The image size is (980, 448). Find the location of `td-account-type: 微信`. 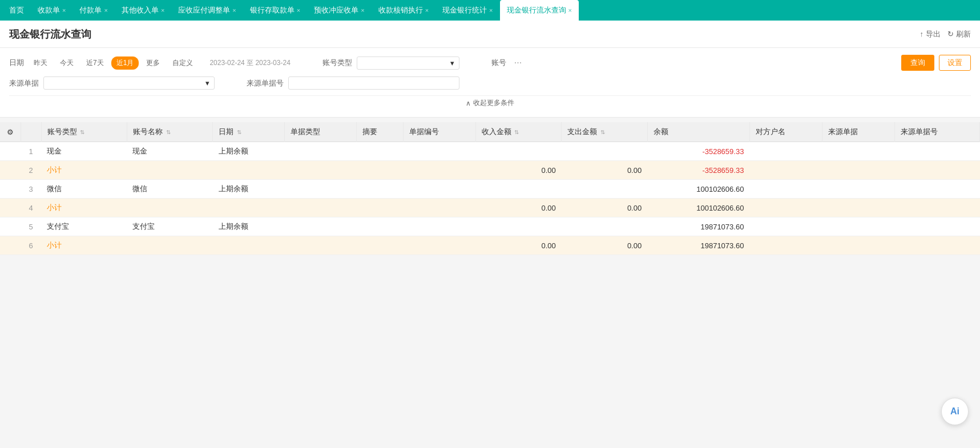

td-account-type: 微信 is located at coordinates (84, 189).